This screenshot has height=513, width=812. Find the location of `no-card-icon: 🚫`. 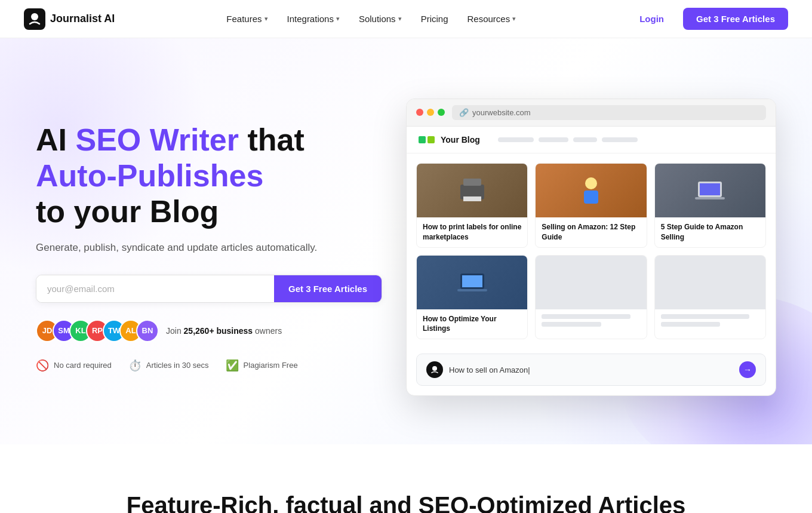

no-card-icon: 🚫 is located at coordinates (42, 365).